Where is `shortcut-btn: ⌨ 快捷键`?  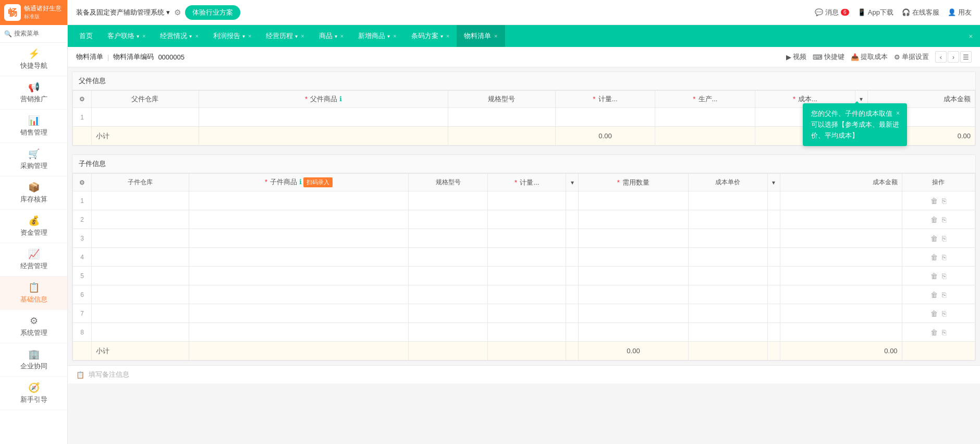 shortcut-btn: ⌨ 快捷键 is located at coordinates (829, 57).